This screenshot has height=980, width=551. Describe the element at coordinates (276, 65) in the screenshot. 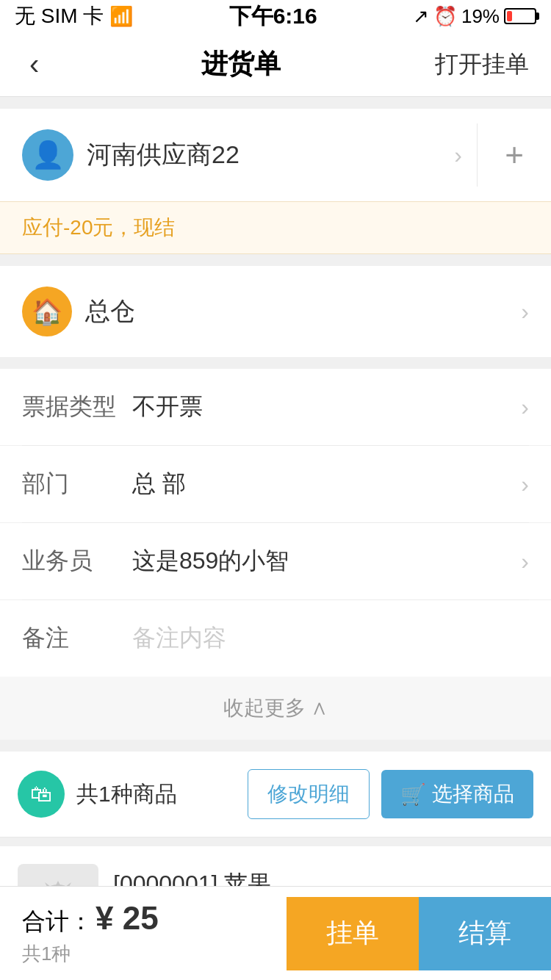

I see `nav-bar: ‹ 进货单 打开挂单` at that location.